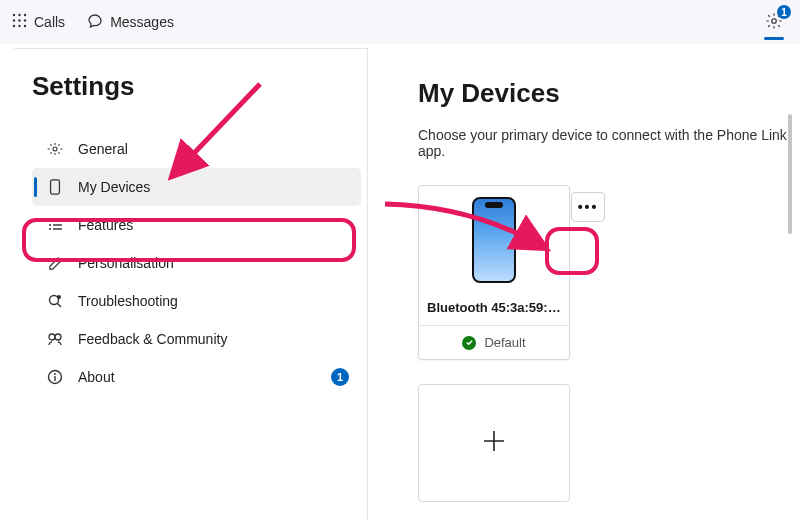  What do you see at coordinates (95, 22) in the screenshot?
I see `chat-icon` at bounding box center [95, 22].